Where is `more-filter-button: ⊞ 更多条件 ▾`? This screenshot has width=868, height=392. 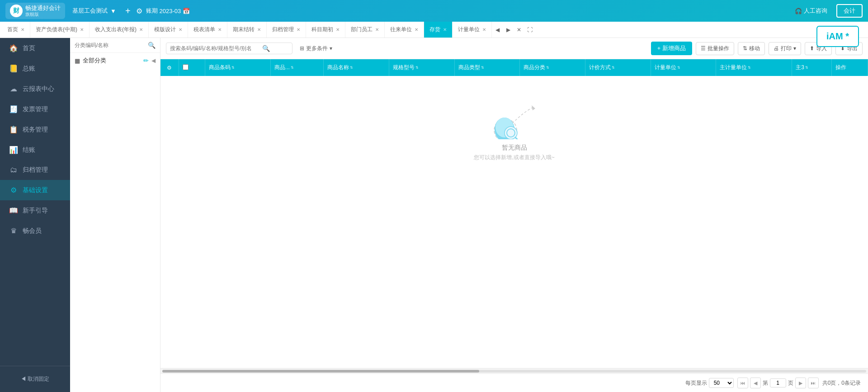 more-filter-button: ⊞ 更多条件 ▾ is located at coordinates (316, 49).